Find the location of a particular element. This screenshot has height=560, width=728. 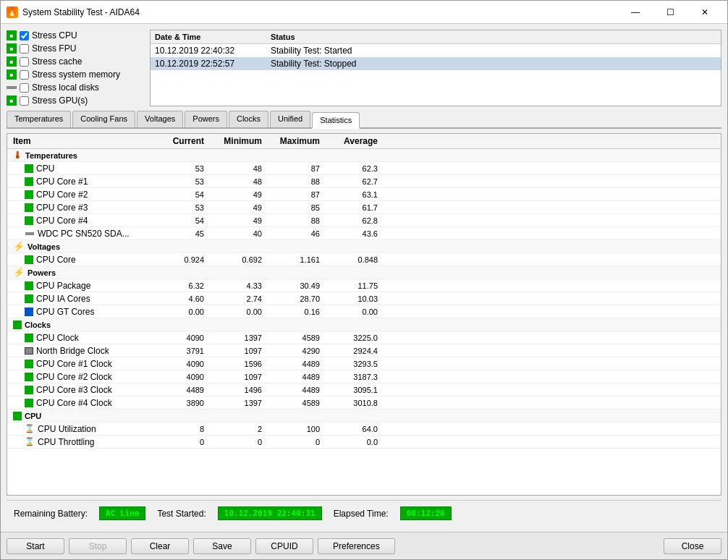

tab-clocks: Clocks is located at coordinates (249, 119).